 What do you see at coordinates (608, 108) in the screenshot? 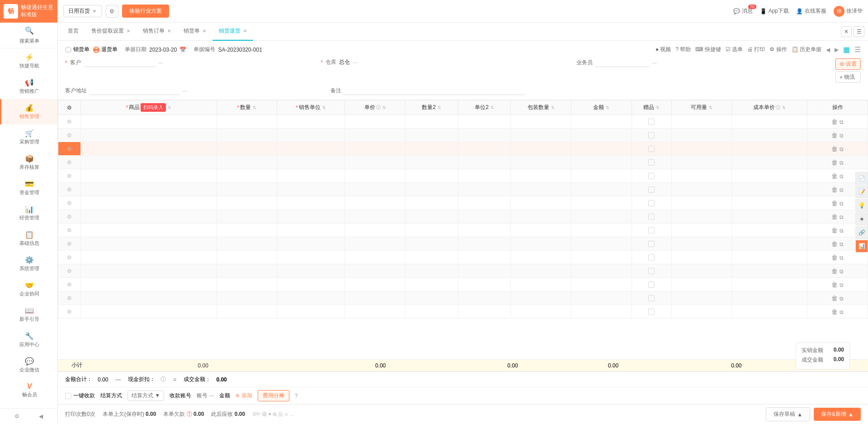
I see `amount-sort-icon: ⇅` at bounding box center [608, 108].